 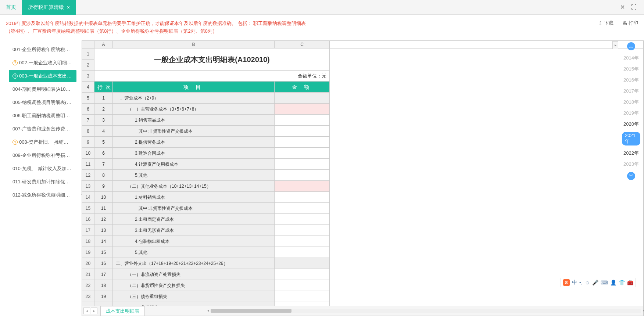 I want to click on ime-person-icon: 👤, so click(x=613, y=283).